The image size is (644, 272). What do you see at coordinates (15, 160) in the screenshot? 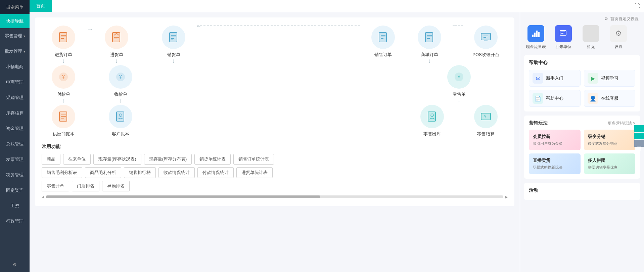
I see `sidebar-item-invoice: 发票管理` at bounding box center [15, 160].